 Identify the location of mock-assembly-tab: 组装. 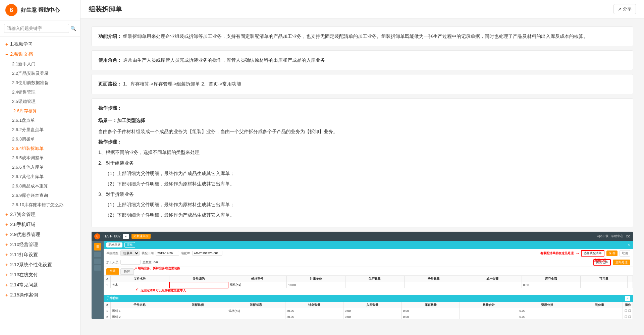
(113, 272).